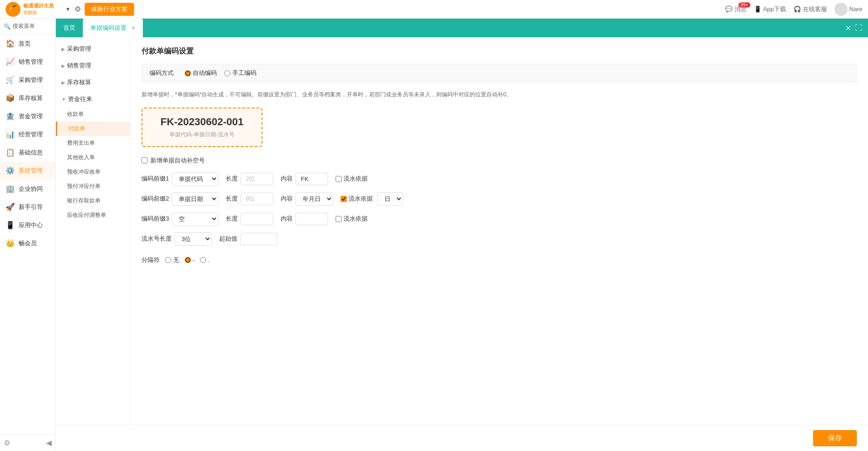  I want to click on sep-dot-radio, so click(203, 260).